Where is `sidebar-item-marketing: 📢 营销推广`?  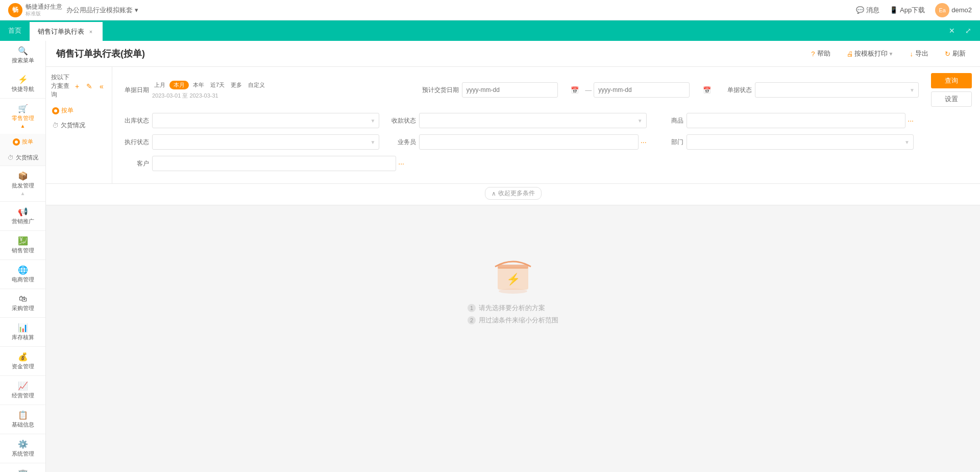
sidebar-item-marketing: 📢 营销推广 is located at coordinates (22, 217).